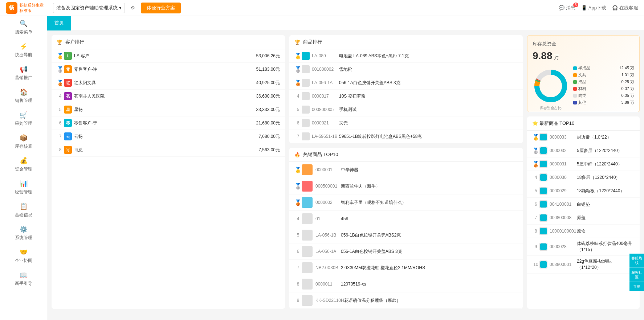 Image resolution: width=644 pixels, height=320 pixels. I want to click on inventory-title: 库存总资金, so click(583, 44).